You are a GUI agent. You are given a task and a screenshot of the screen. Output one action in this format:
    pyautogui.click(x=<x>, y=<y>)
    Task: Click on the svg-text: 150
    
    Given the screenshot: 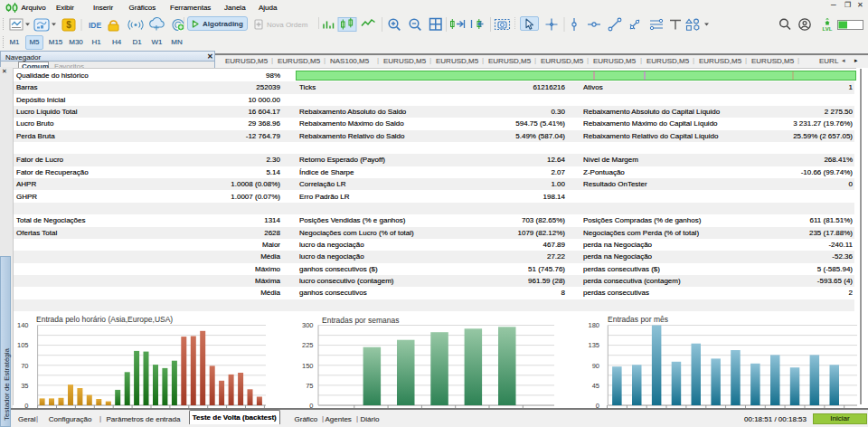 What is the action you would take?
    pyautogui.click(x=307, y=365)
    